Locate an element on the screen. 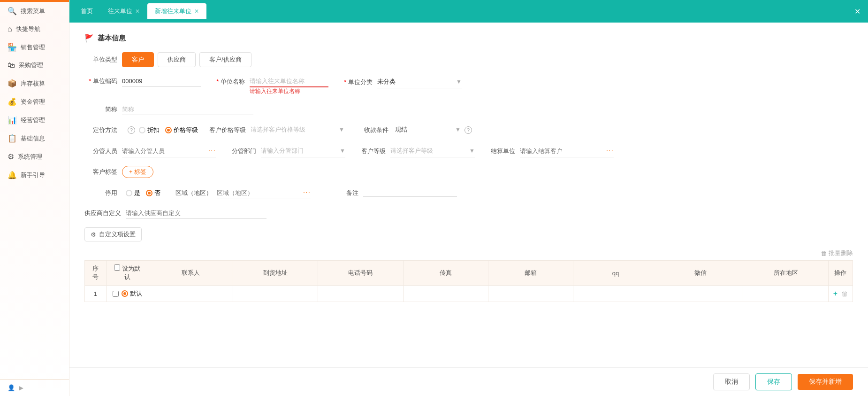 The height and width of the screenshot is (396, 868). pricing-level-option: 价格等级 is located at coordinates (182, 130).